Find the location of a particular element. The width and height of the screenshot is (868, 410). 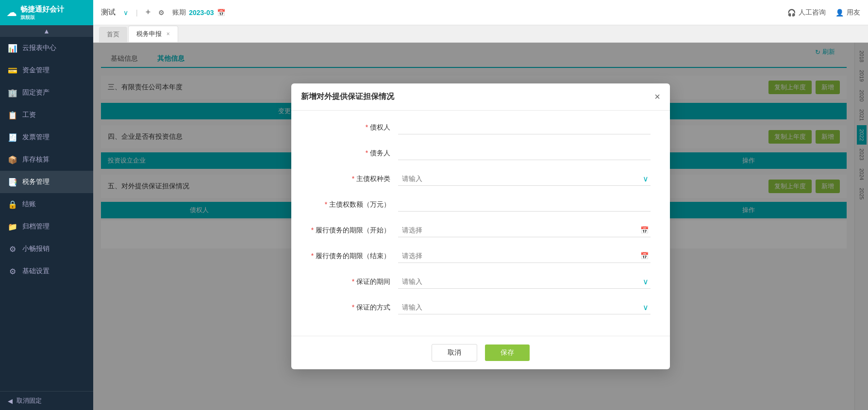

period-end-input is located at coordinates (519, 256).